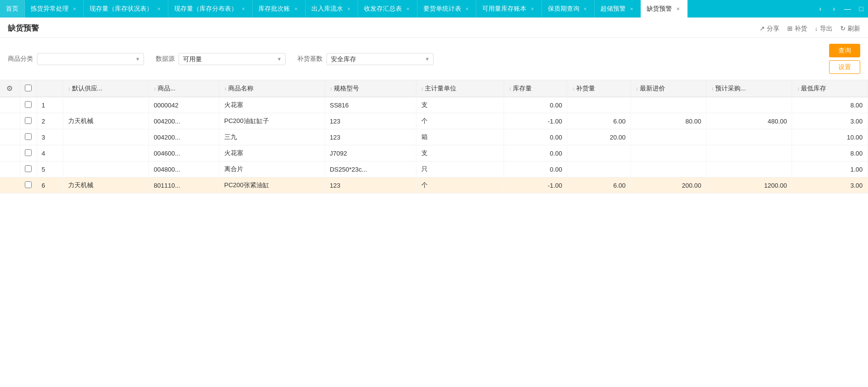 The height and width of the screenshot is (387, 868). Describe the element at coordinates (797, 29) in the screenshot. I see `replenish-button: ⊞ 补货` at that location.